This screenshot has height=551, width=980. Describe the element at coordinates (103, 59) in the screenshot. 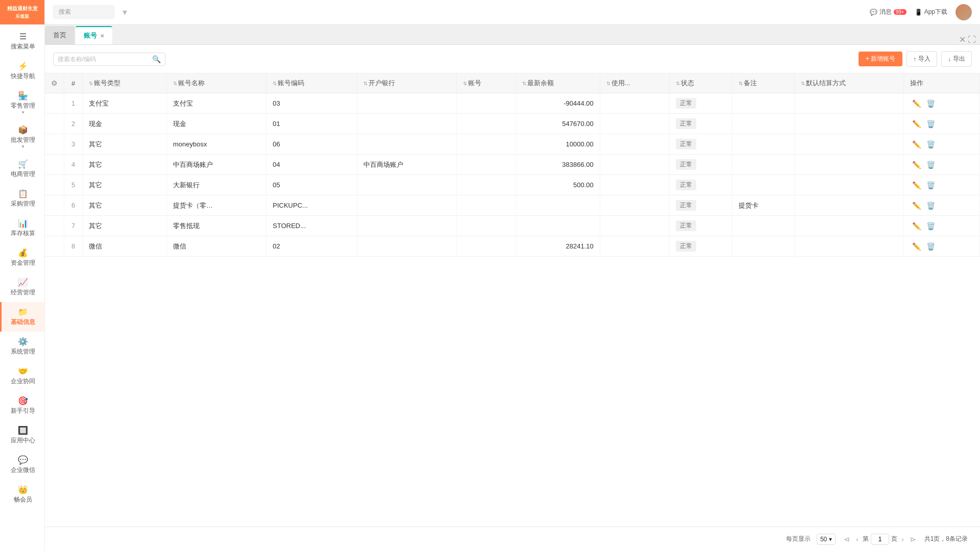

I see `search-input` at that location.